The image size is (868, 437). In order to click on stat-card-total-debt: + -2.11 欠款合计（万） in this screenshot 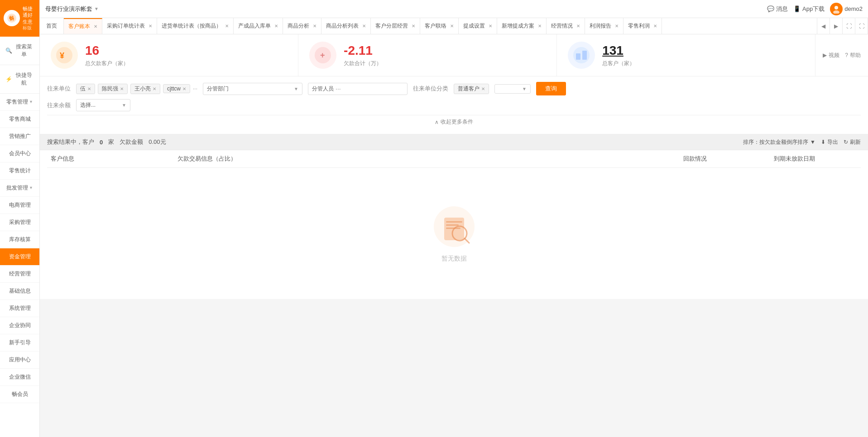, I will do `click(427, 55)`.